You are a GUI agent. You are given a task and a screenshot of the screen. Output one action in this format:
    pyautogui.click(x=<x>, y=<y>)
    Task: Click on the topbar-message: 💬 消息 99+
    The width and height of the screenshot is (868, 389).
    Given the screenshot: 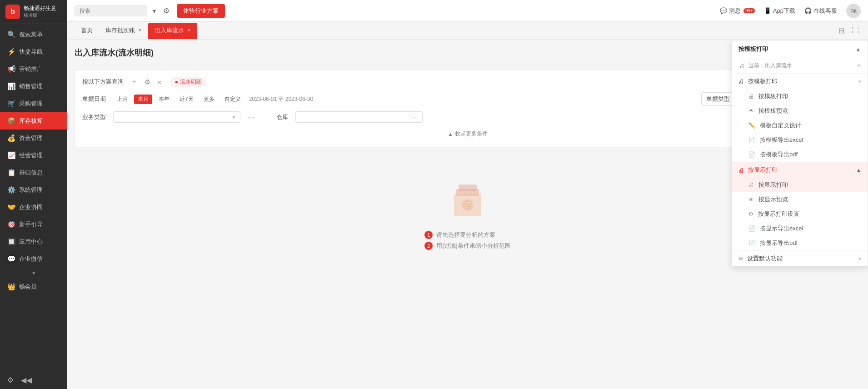 What is the action you would take?
    pyautogui.click(x=737, y=11)
    